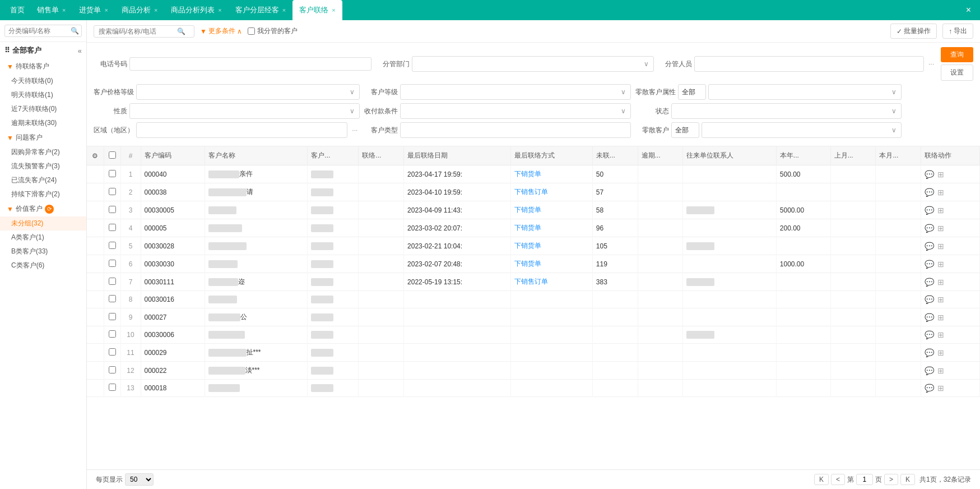 Image resolution: width=980 pixels, height=489 pixels. I want to click on close-product-analysis-icon: ×, so click(156, 10).